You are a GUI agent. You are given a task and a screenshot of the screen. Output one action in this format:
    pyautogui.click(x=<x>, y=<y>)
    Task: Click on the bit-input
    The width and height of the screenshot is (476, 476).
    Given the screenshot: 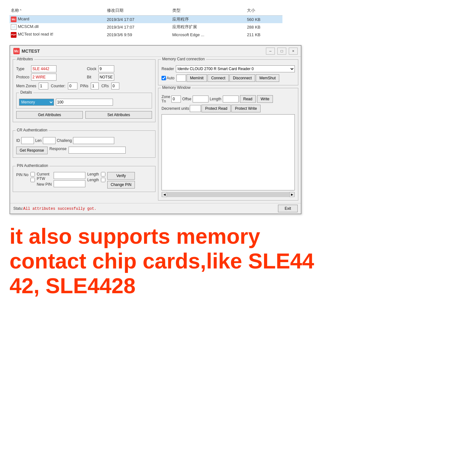 What is the action you would take?
    pyautogui.click(x=106, y=77)
    